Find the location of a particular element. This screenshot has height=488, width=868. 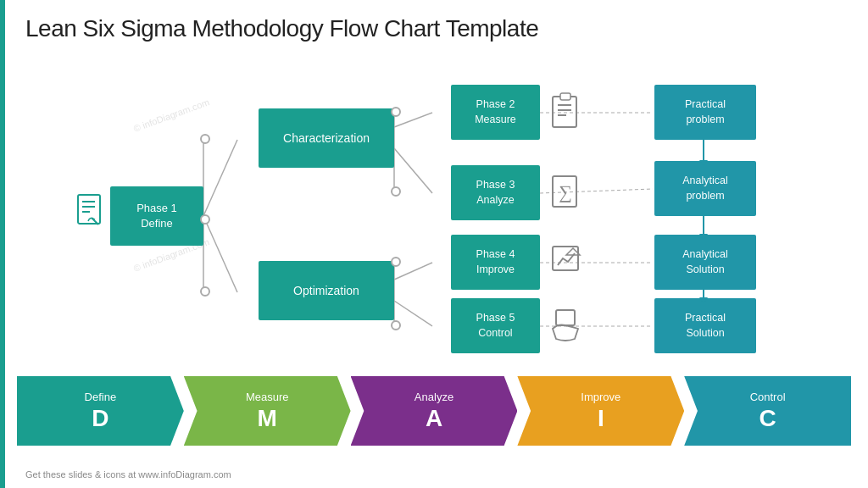

watermark-1: © infoDiagram.com is located at coordinates (171, 115).